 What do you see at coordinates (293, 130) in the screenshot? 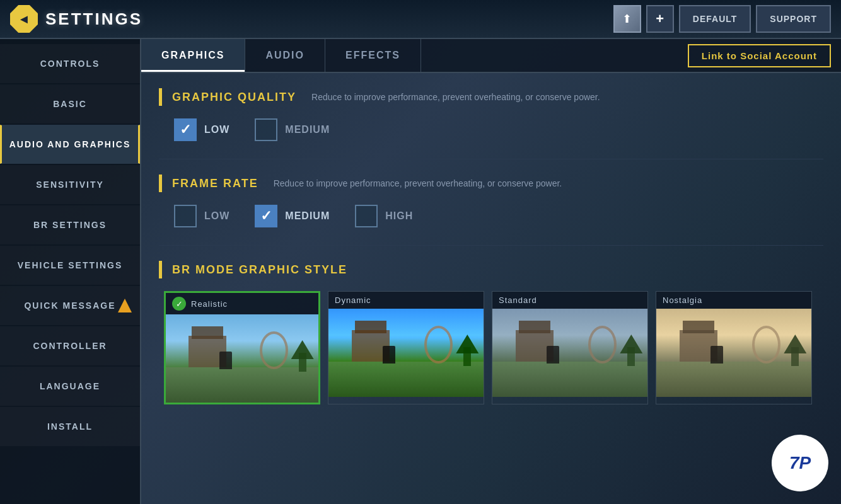
I see `graphic-quality-medium-option: MEDIUM` at bounding box center [293, 130].